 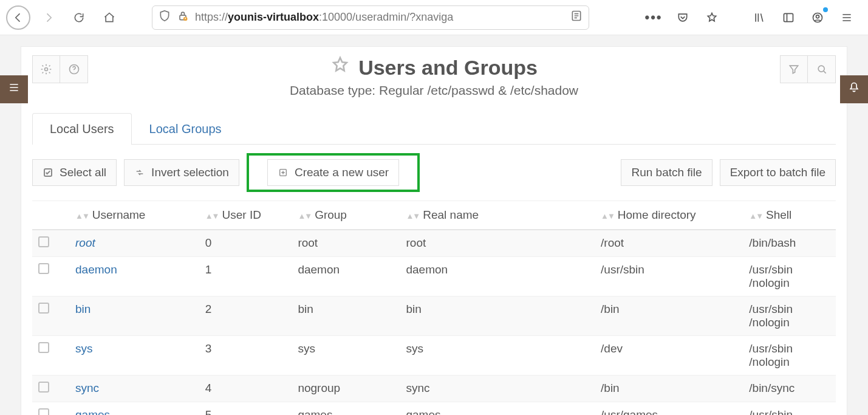 What do you see at coordinates (245, 216) in the screenshot?
I see `col-userid: ▲▼User ID` at bounding box center [245, 216].